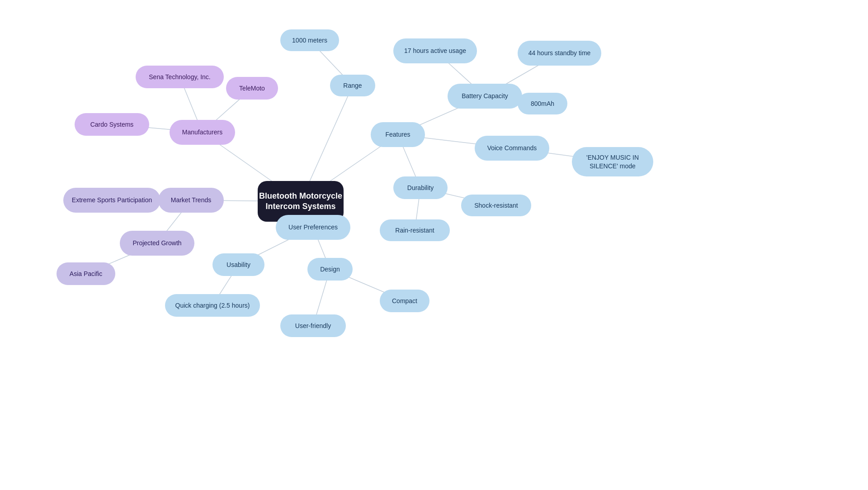  I want to click on center-label: Bluetooth Motorcycle Intercom Systems, so click(301, 202).